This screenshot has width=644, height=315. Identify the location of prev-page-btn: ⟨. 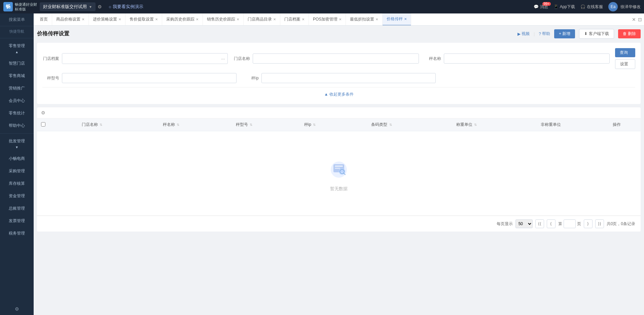
(551, 224).